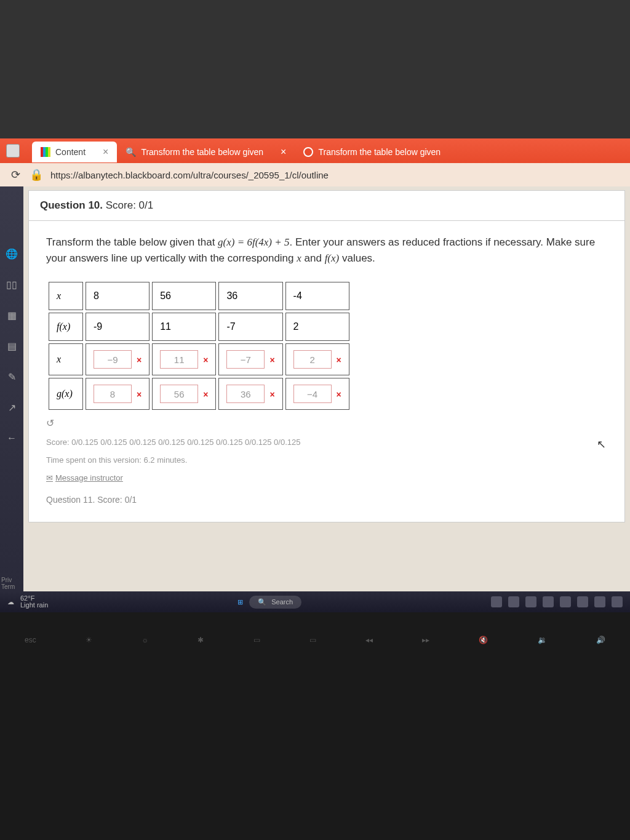  What do you see at coordinates (317, 359) in the screenshot?
I see `answer-cell-x-3: 2×` at bounding box center [317, 359].